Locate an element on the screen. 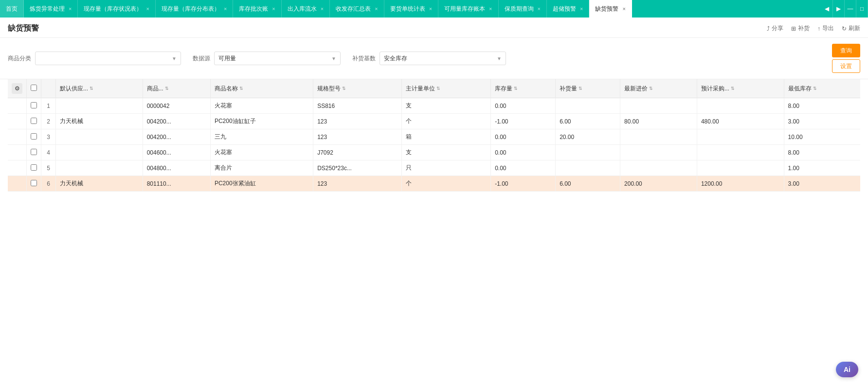 The image size is (868, 387). row-min-stock-cell: 10.00 is located at coordinates (822, 137).